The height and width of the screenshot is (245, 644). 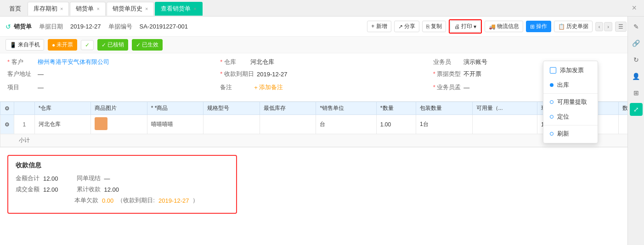 What do you see at coordinates (86, 200) in the screenshot?
I see `due-label: 本单欠款` at bounding box center [86, 200].